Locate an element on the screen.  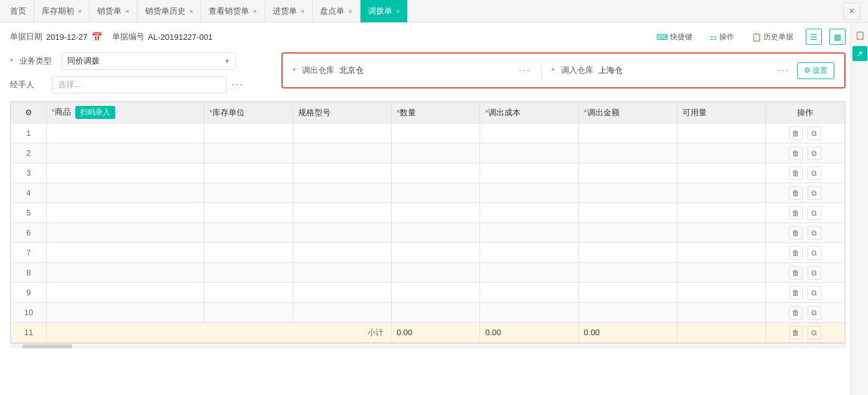
delete-icon: 🗑 is located at coordinates (796, 333).